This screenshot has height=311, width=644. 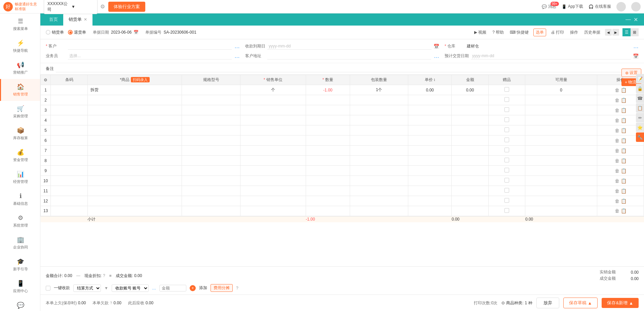 What do you see at coordinates (640, 79) in the screenshot?
I see `float-note-btn: 📝` at bounding box center [640, 79].